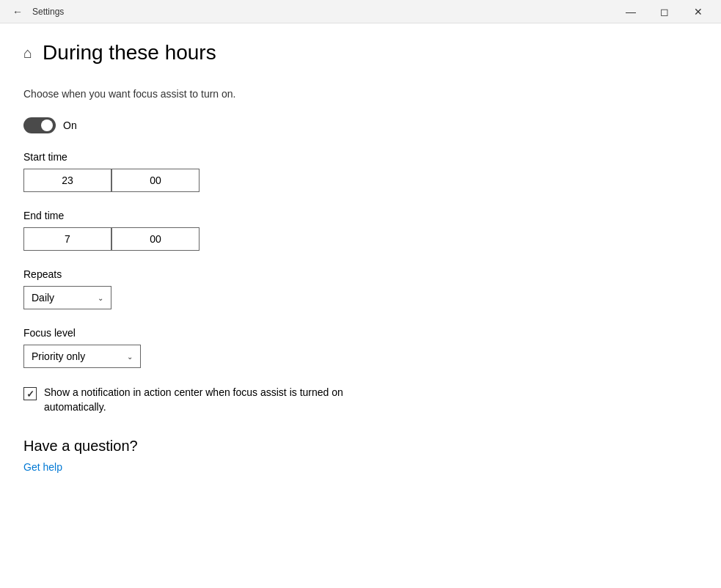 The image size is (721, 588). What do you see at coordinates (70, 125) in the screenshot?
I see `toggle-label: On` at bounding box center [70, 125].